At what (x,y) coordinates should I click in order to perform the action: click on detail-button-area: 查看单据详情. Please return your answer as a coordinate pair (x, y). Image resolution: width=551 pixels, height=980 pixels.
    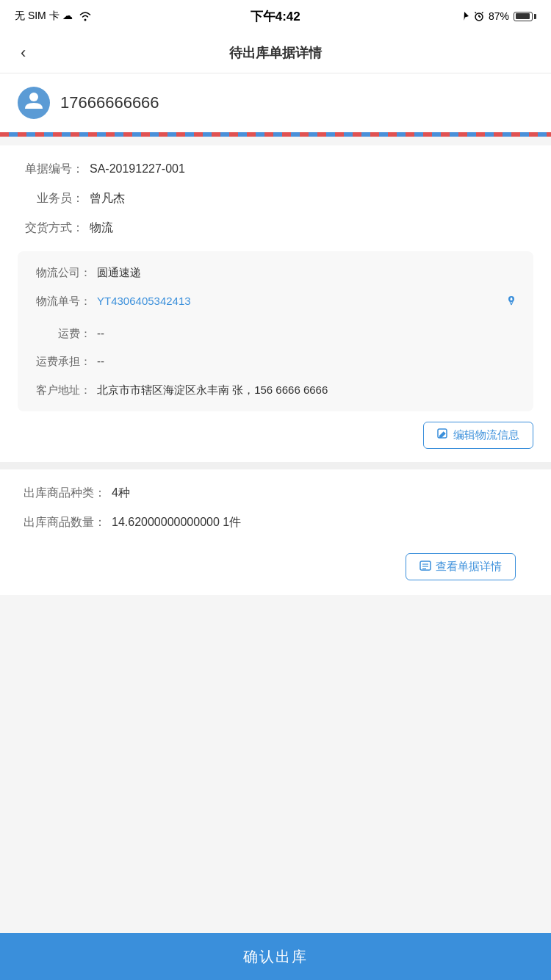
    Looking at the image, I should click on (276, 561).